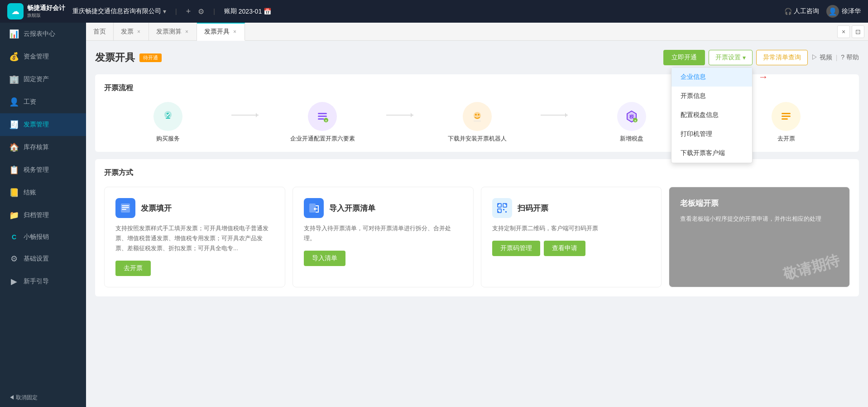 This screenshot has width=868, height=407. What do you see at coordinates (43, 281) in the screenshot?
I see `sidebar-item-guide: ▶ 新手引导` at bounding box center [43, 281].